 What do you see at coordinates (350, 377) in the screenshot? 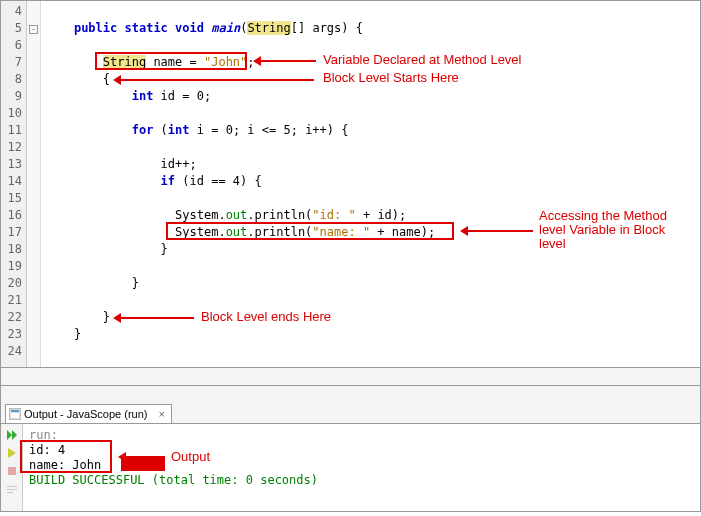
I see `editor-statusbar` at bounding box center [350, 377].